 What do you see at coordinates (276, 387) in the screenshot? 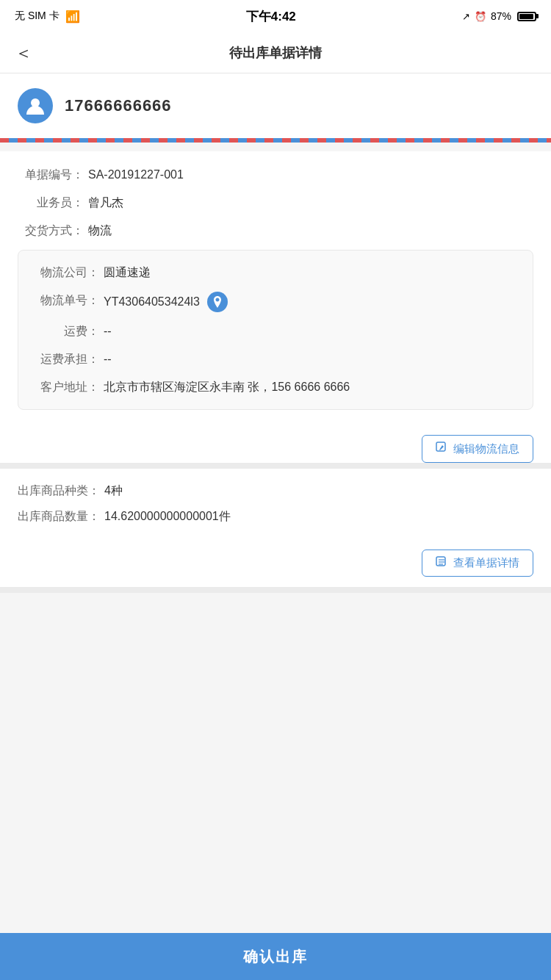
I see `address-row: 客户地址： 北京市市辖区海淀区永丰南 张，156 6666 6666` at bounding box center [276, 387].